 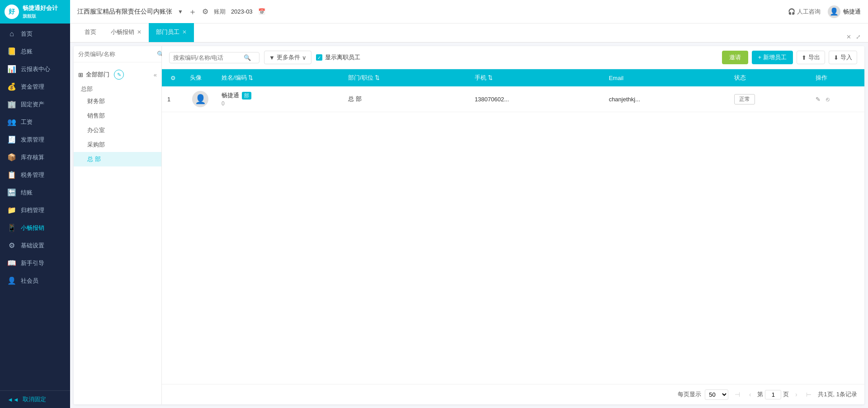 What do you see at coordinates (750, 394) in the screenshot?
I see `prev-page-button: ‹` at bounding box center [750, 394].